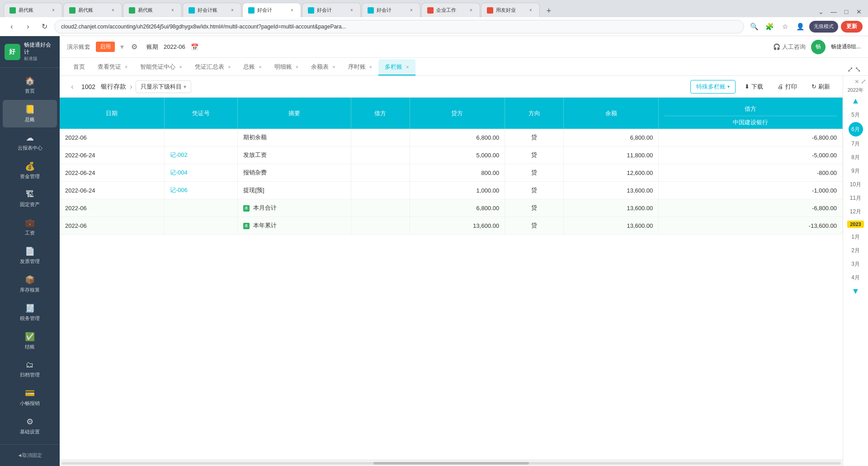  Describe the element at coordinates (769, 27) in the screenshot. I see `extension-icon: 🧩` at that location.